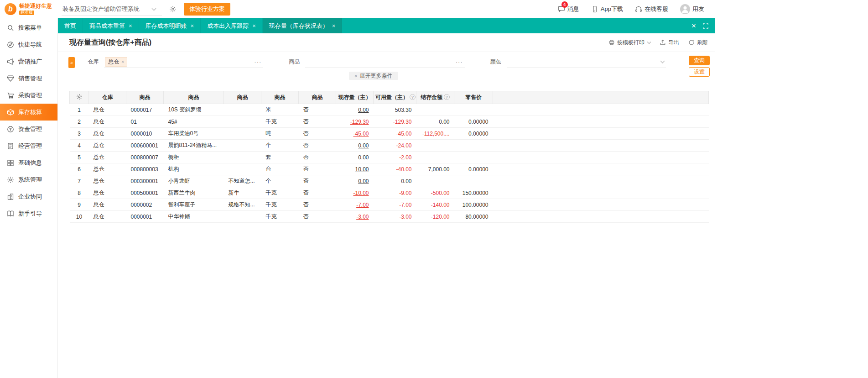 The image size is (868, 378). I want to click on online-service-label: 在线客服, so click(656, 9).